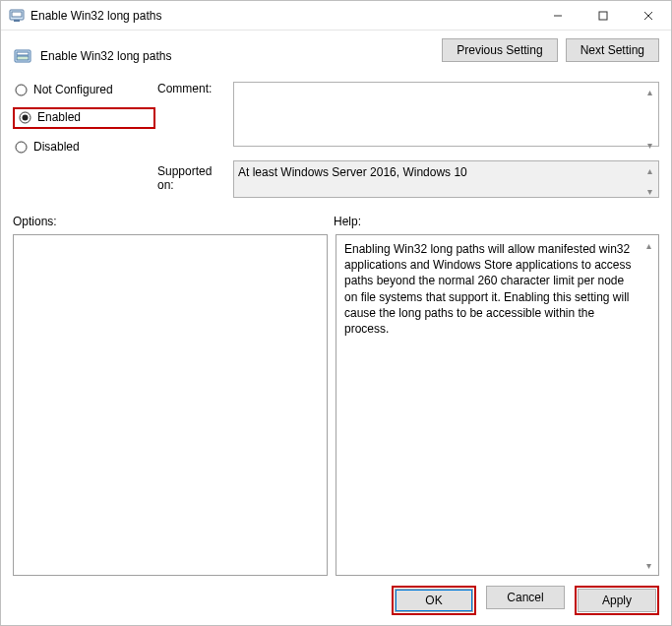 This screenshot has width=672, height=626. What do you see at coordinates (525, 597) in the screenshot?
I see `cancel-button: Cancel` at bounding box center [525, 597].